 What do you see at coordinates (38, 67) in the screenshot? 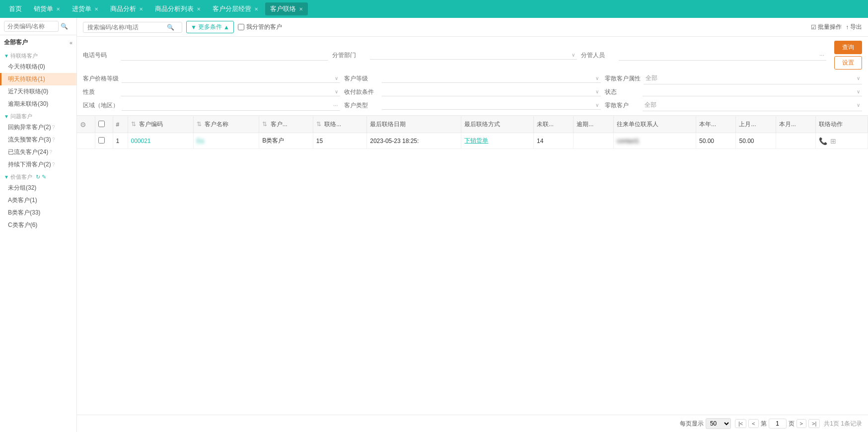
I see `sidebar-item-today-contact: 今天待联络(0)` at bounding box center [38, 67].